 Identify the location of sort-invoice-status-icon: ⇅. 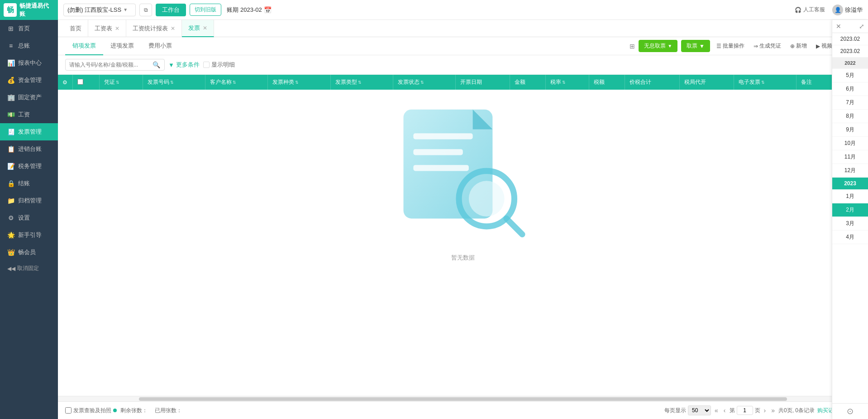
(422, 82).